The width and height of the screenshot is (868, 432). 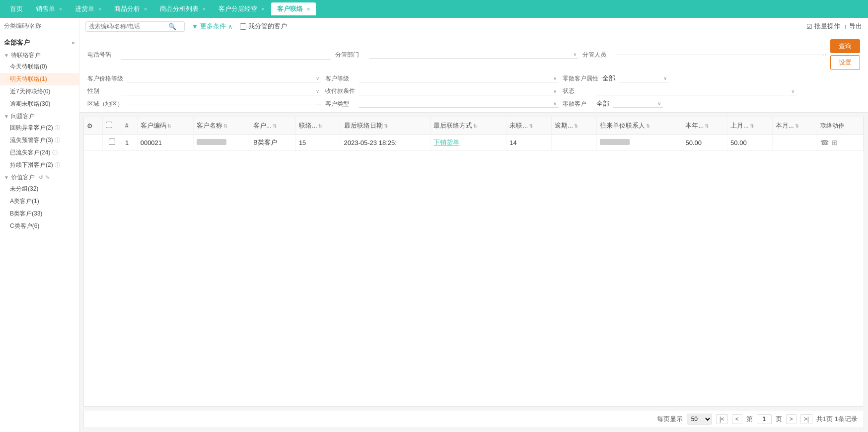 I want to click on page-number-input, so click(x=764, y=419).